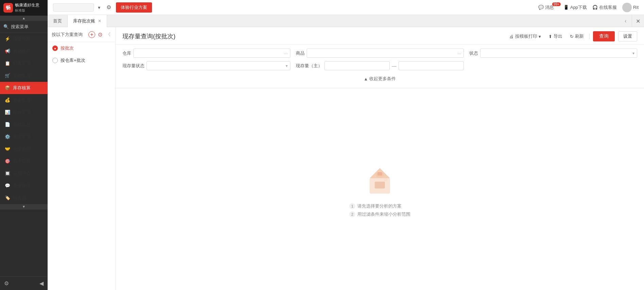 The height and width of the screenshot is (290, 644). I want to click on hint-num-2: 2, so click(352, 214).